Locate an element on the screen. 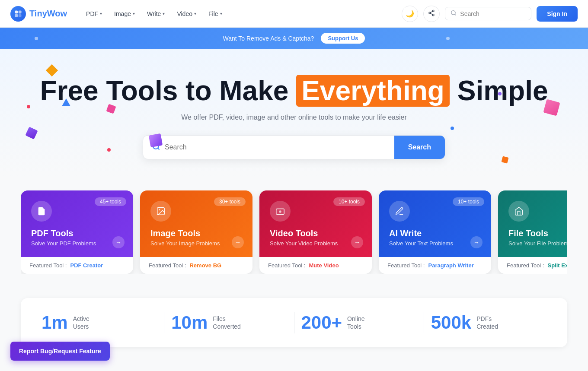  tool-desc-pdf: Solve Your PDF Problems is located at coordinates (77, 244).